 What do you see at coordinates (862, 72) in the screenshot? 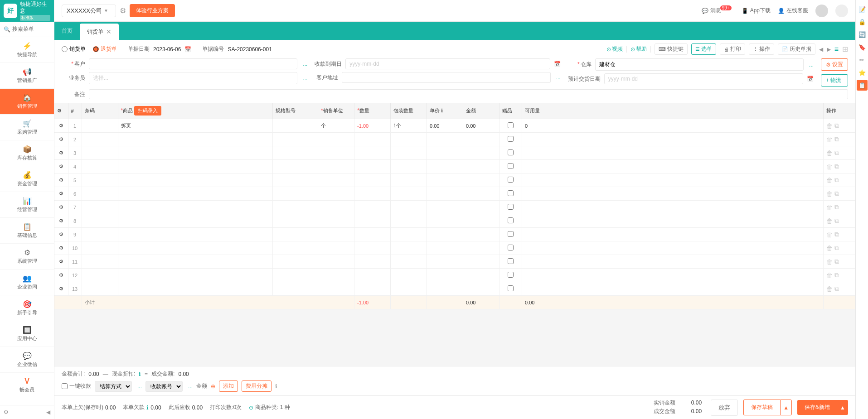
I see `rp-star-icon: ⭐` at bounding box center [862, 72].